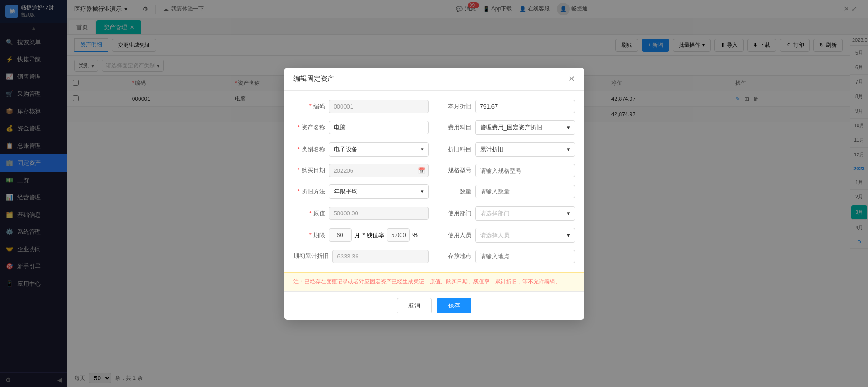 The width and height of the screenshot is (868, 387). What do you see at coordinates (379, 149) in the screenshot?
I see `category-select: 电子设备 ▾` at bounding box center [379, 149].